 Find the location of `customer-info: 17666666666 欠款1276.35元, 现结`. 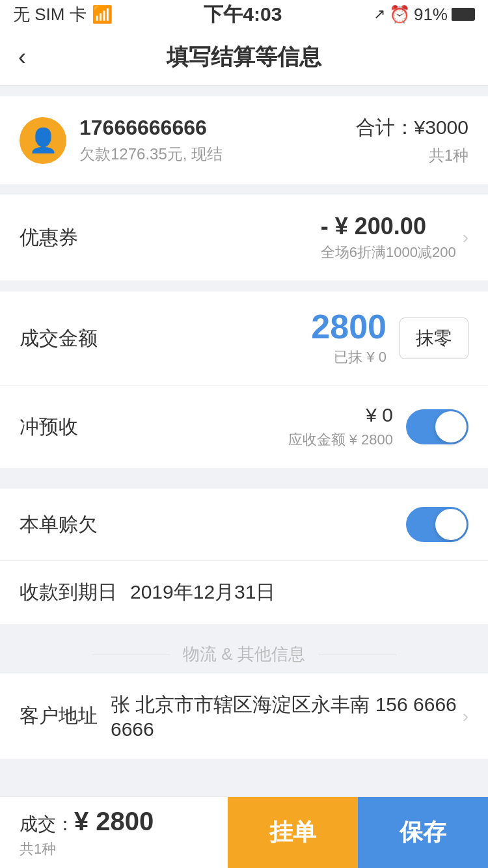

customer-info: 17666666666 欠款1276.35元, 现结 is located at coordinates (151, 141).